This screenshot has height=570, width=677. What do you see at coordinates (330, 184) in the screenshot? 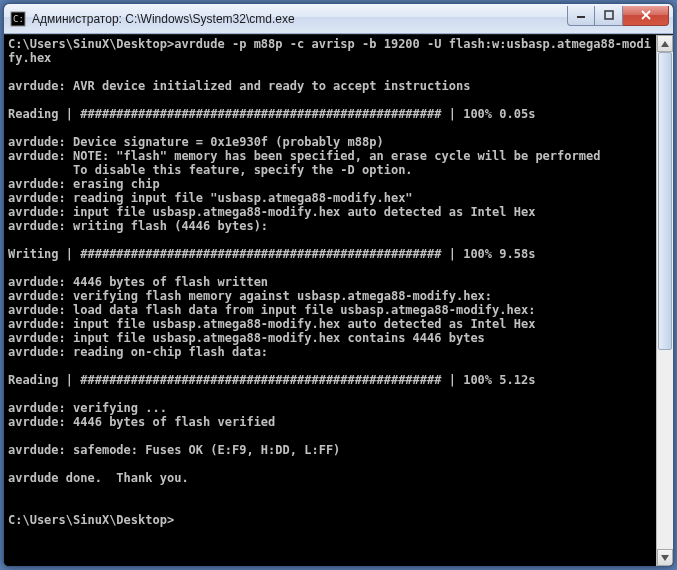
I see `terminal-line: avrdude: erasing chip` at bounding box center [330, 184].